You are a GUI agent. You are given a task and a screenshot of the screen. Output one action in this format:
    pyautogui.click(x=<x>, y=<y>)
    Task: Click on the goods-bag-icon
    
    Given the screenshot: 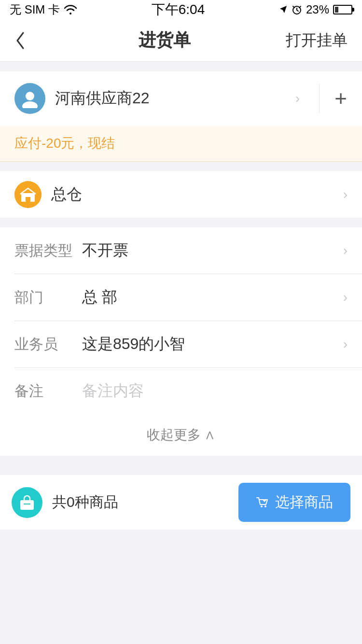 What is the action you would take?
    pyautogui.click(x=27, y=503)
    